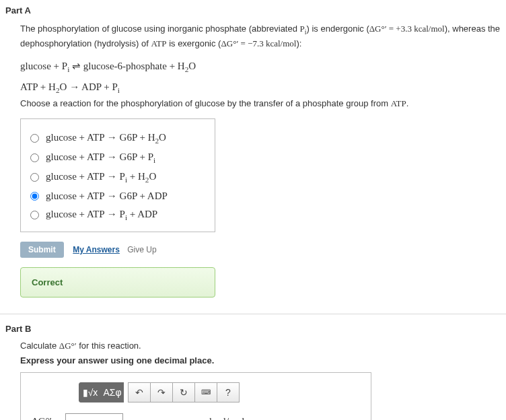 Image resolution: width=506 pixels, height=420 pixels. I want to click on greek-button: ΑΣφ, so click(112, 392).